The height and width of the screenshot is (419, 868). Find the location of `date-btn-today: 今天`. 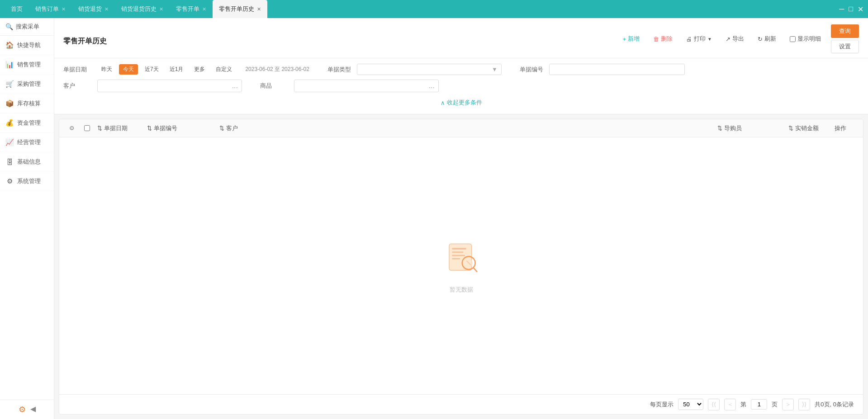

date-btn-today: 今天 is located at coordinates (128, 70).